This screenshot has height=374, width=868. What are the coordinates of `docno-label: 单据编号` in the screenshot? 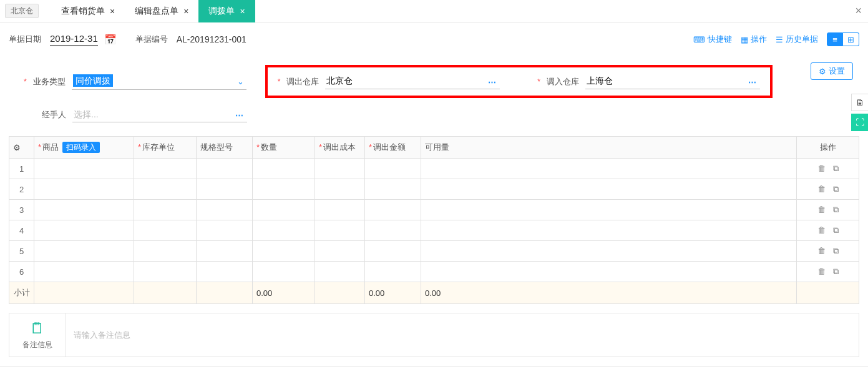 It's located at (152, 39).